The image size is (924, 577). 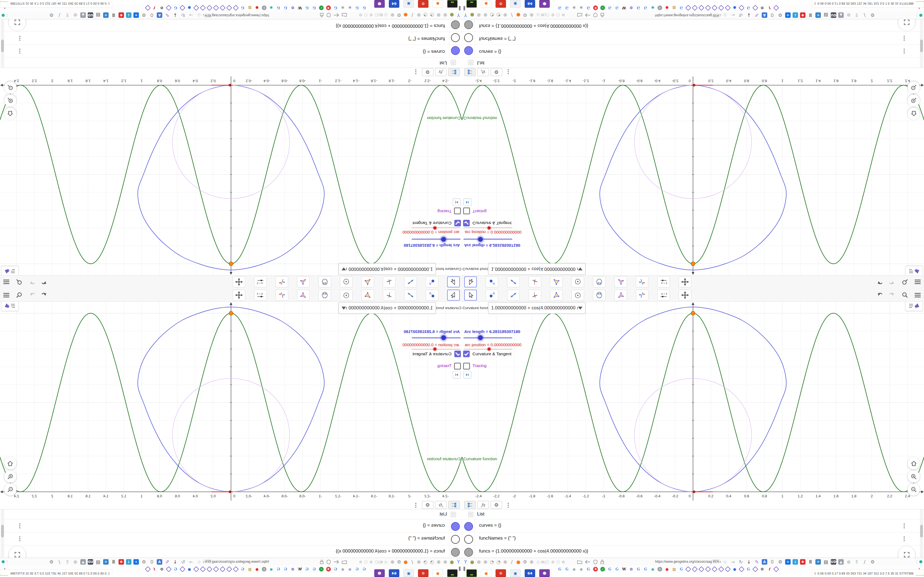 I want to click on settings-app: ⚙, so click(x=501, y=4).